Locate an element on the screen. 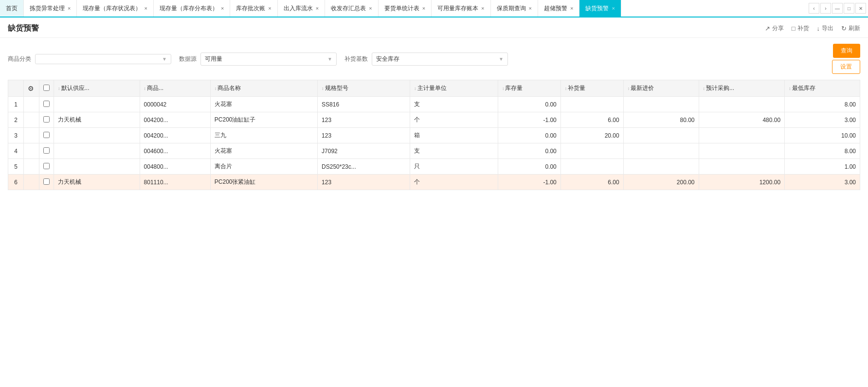 The image size is (868, 387). tab-item-1: 拣货异常处理× is located at coordinates (51, 8).